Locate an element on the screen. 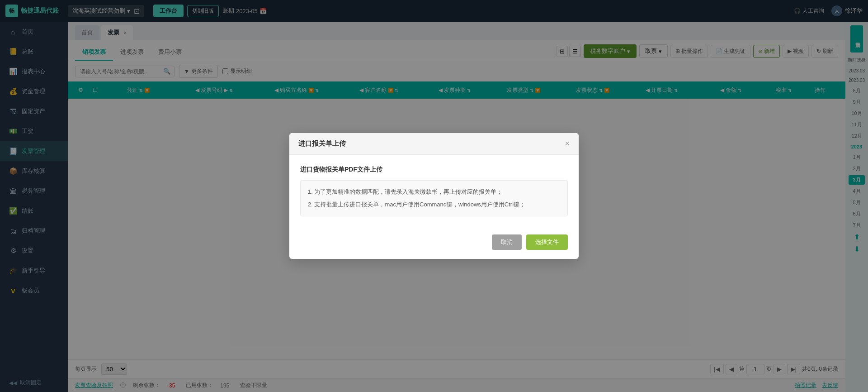  dialog-cancel-button: 取消 is located at coordinates (507, 242).